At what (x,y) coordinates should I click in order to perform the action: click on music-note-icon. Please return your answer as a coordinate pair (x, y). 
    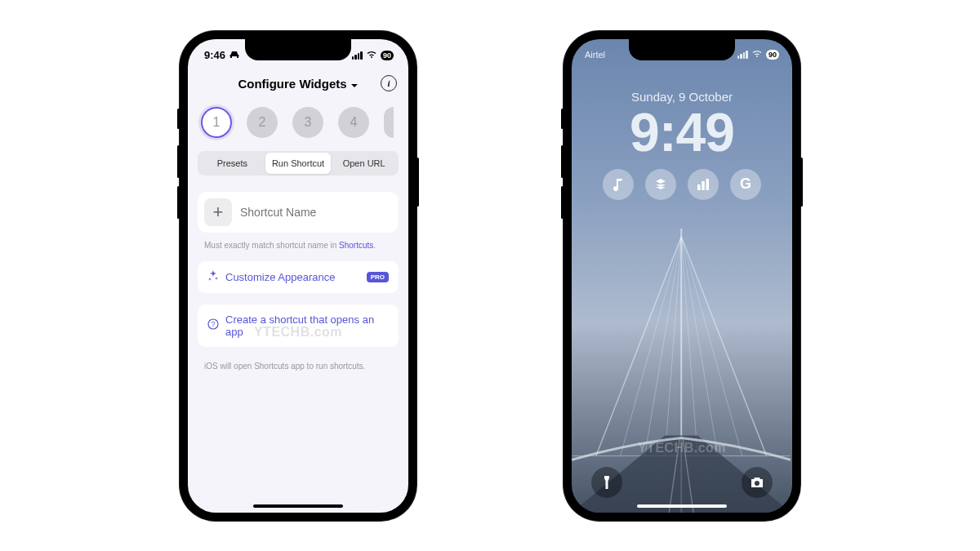
    Looking at the image, I should click on (618, 184).